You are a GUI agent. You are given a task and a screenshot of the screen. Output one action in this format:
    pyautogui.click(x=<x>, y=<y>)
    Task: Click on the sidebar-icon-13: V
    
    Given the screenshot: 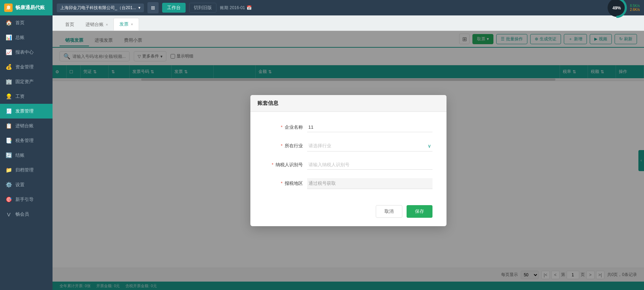 What is the action you would take?
    pyautogui.click(x=9, y=215)
    